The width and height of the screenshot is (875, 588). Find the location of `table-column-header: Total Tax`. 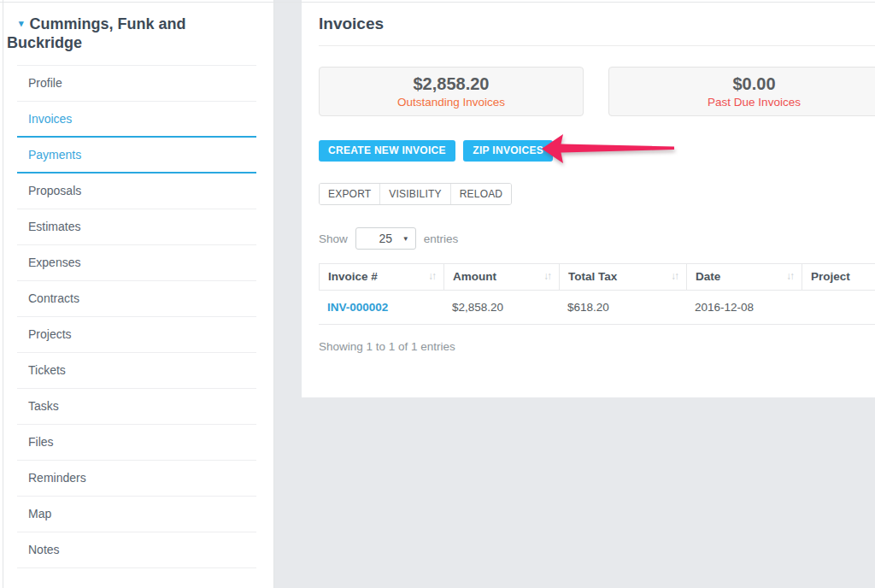

table-column-header: Total Tax is located at coordinates (622, 277).